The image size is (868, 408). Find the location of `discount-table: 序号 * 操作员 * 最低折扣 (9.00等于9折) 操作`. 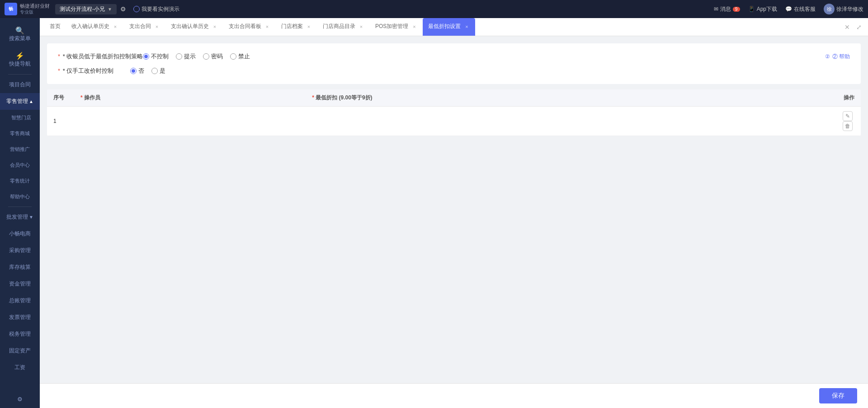

discount-table: 序号 * 操作员 * 最低折扣 (9.00等于9折) 操作 is located at coordinates (454, 113).